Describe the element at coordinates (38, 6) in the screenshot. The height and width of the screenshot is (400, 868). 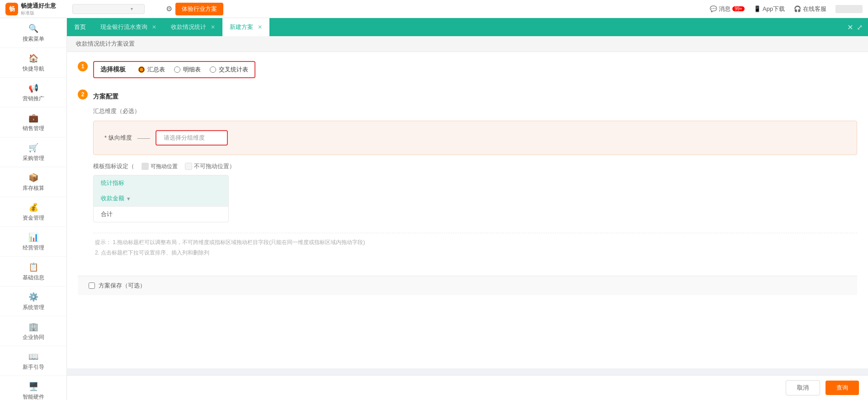
I see `app-name: 畅捷通好生意` at that location.